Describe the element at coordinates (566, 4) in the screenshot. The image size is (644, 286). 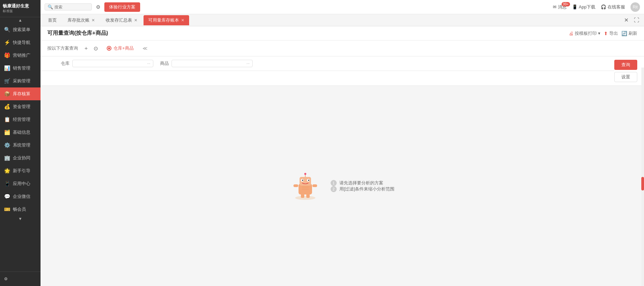
I see `message-badge: 99+` at that location.